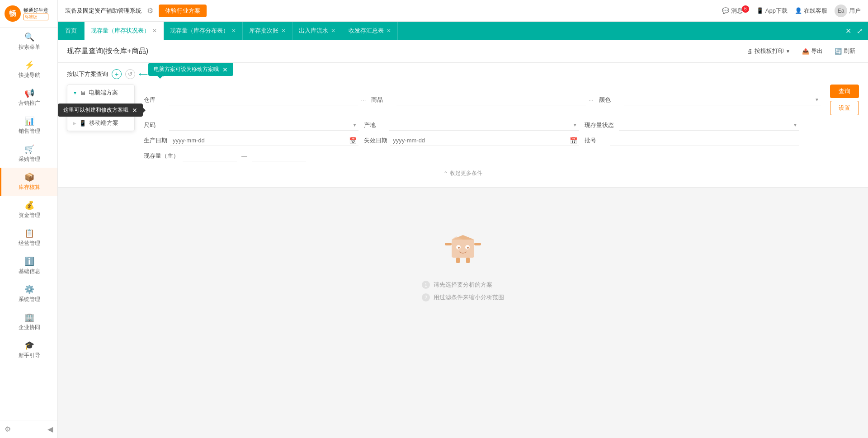 This screenshot has height=438, width=868. Describe the element at coordinates (251, 141) in the screenshot. I see `field-prod-date: 生产日期 📅` at that location.